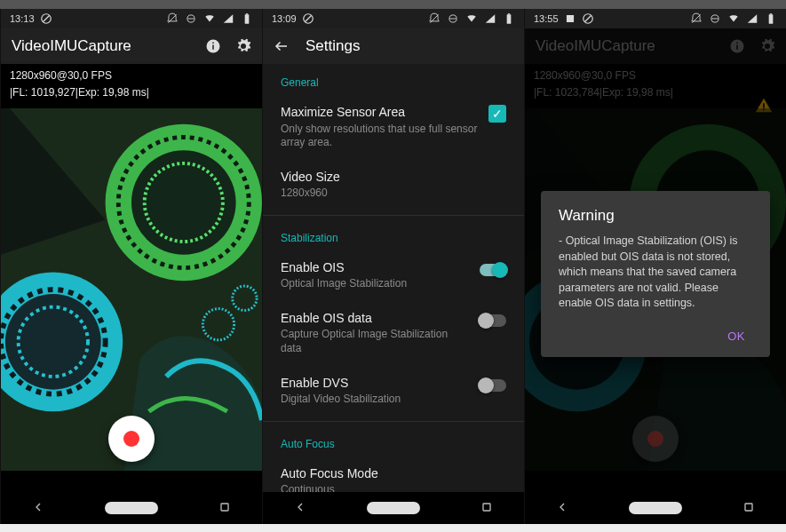 This screenshot has height=532, width=786. What do you see at coordinates (284, 19) in the screenshot?
I see `status-time: 13:09` at bounding box center [284, 19].